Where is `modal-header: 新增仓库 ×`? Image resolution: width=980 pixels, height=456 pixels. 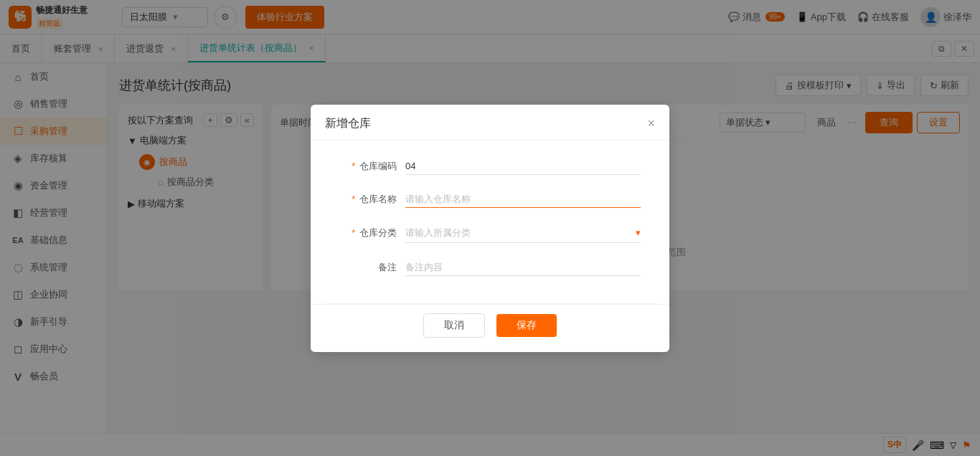 modal-header: 新增仓库 × is located at coordinates (490, 123).